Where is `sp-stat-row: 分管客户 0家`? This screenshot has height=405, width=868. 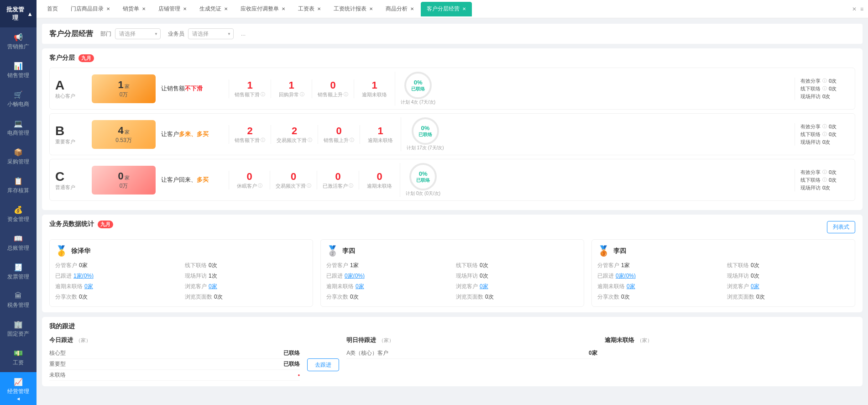
sp-stat-row: 分管客户 0家 is located at coordinates (116, 266).